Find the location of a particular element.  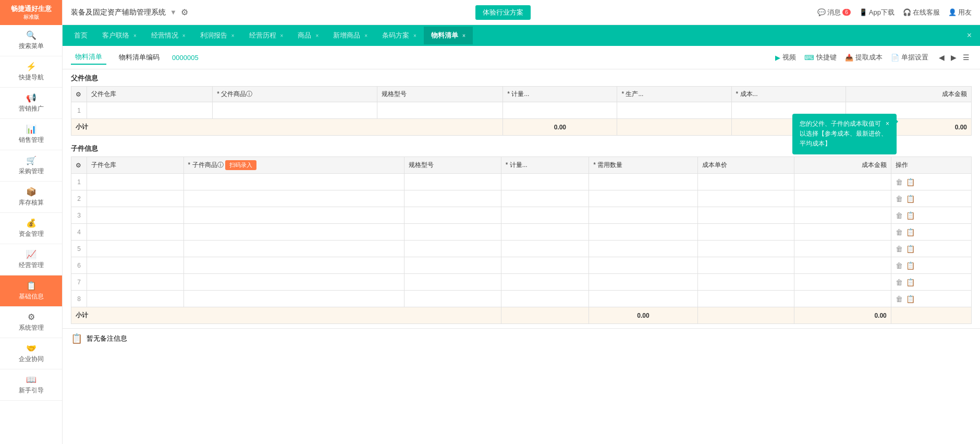

parent-product-cell is located at coordinates (295, 111).